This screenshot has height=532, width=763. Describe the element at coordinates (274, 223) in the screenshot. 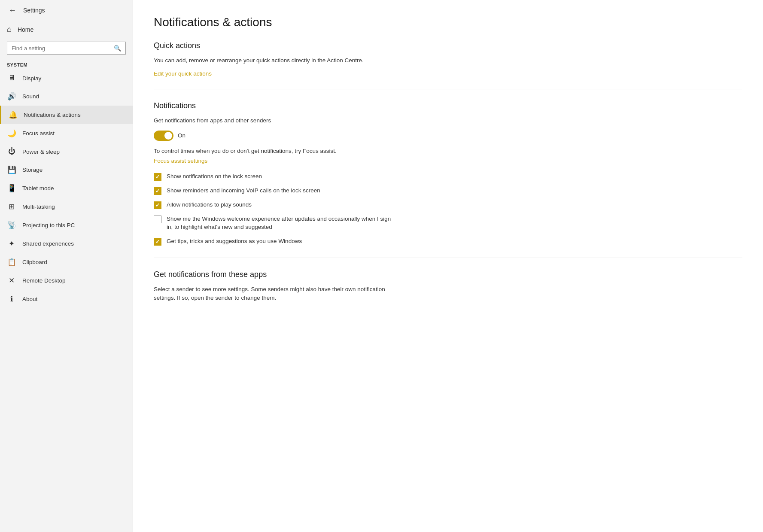

I see `checkbox-welcome: Show me the Windows welcome experience a…` at that location.